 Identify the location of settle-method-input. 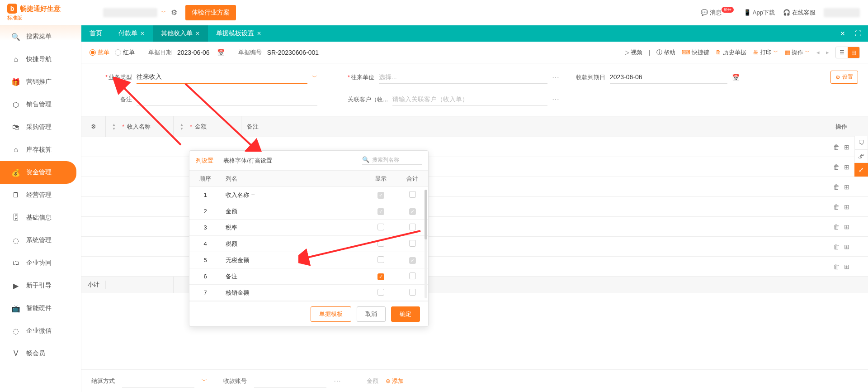
(158, 381).